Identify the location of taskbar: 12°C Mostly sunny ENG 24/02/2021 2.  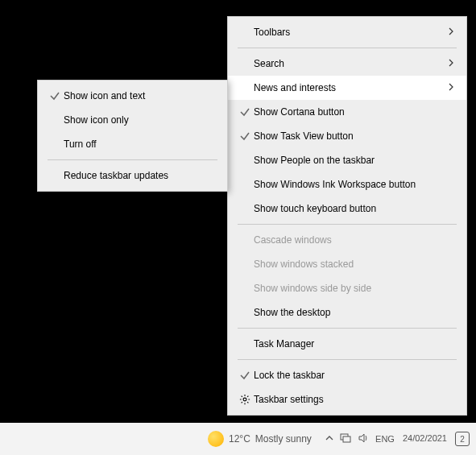
(238, 439).